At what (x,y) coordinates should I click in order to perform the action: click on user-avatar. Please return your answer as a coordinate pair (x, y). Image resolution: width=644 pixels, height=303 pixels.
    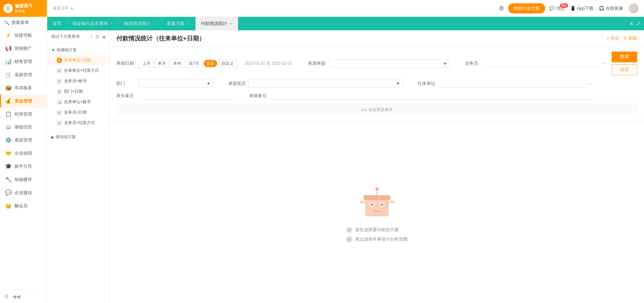
    Looking at the image, I should click on (634, 8).